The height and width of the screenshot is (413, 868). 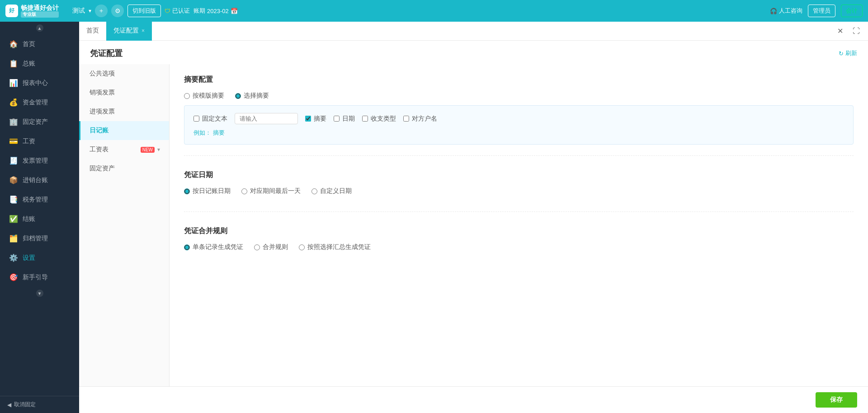 What do you see at coordinates (212, 191) in the screenshot?
I see `by-date-label: 按日记账日期` at bounding box center [212, 191].